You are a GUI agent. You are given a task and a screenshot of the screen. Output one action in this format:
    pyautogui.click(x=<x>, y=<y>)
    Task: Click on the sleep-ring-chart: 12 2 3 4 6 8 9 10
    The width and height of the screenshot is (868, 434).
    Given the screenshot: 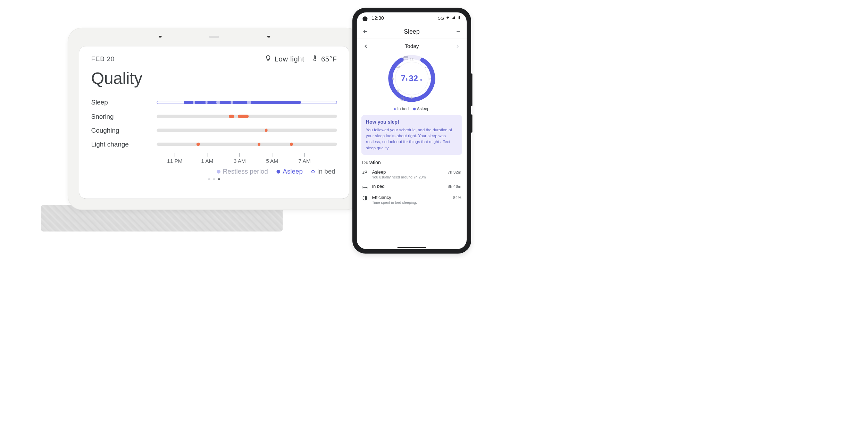 What is the action you would take?
    pyautogui.click(x=412, y=78)
    